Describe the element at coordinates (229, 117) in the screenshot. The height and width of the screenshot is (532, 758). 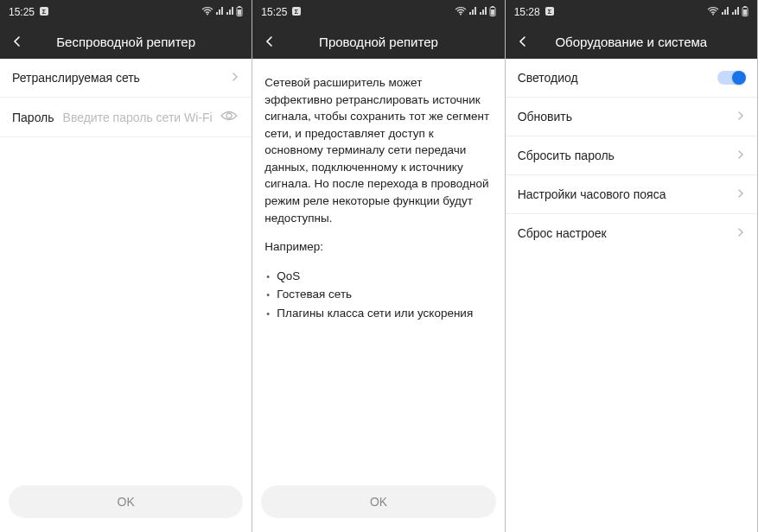
I see `eye-icon` at that location.